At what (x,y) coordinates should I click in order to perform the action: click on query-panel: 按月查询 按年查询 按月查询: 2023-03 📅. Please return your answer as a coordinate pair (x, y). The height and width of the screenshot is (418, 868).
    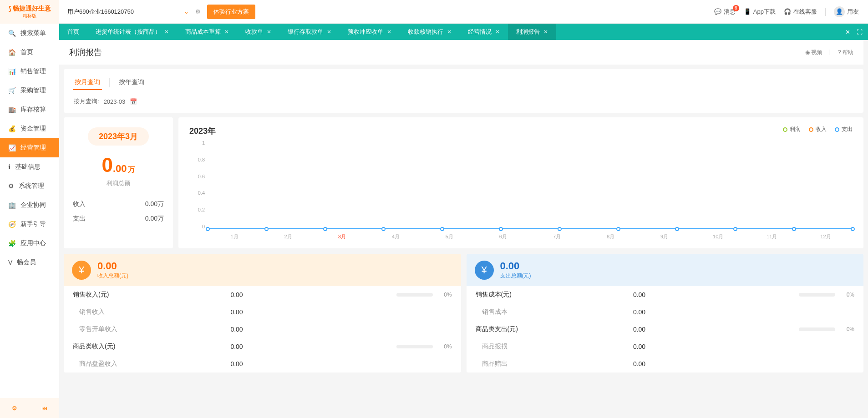
    Looking at the image, I should click on (463, 91).